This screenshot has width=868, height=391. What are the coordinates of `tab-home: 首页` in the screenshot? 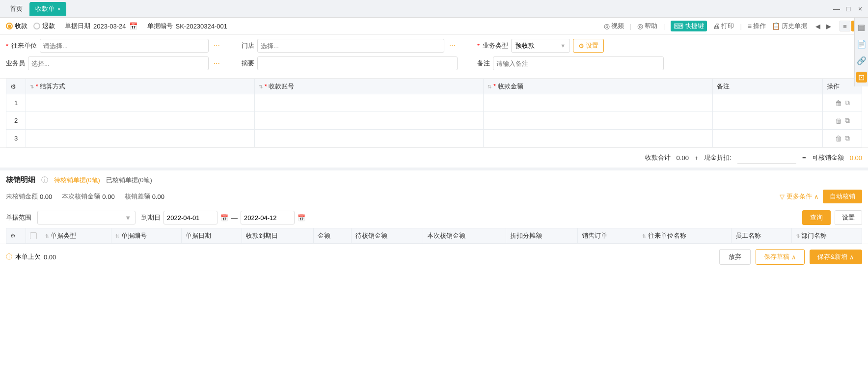 It's located at (16, 9).